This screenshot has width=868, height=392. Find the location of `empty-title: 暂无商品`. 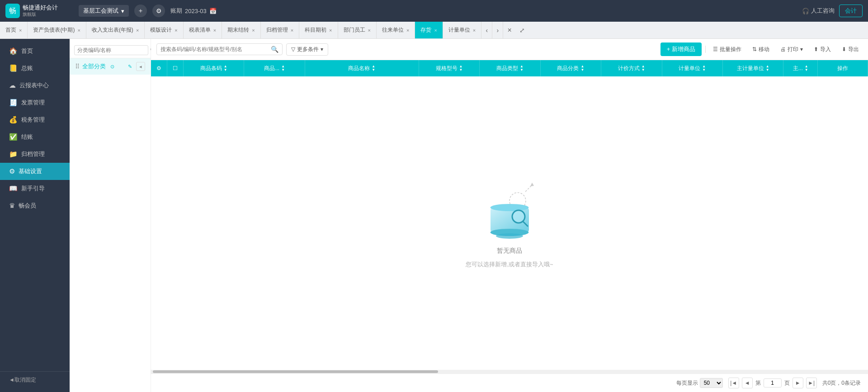

empty-title: 暂无商品 is located at coordinates (509, 251).